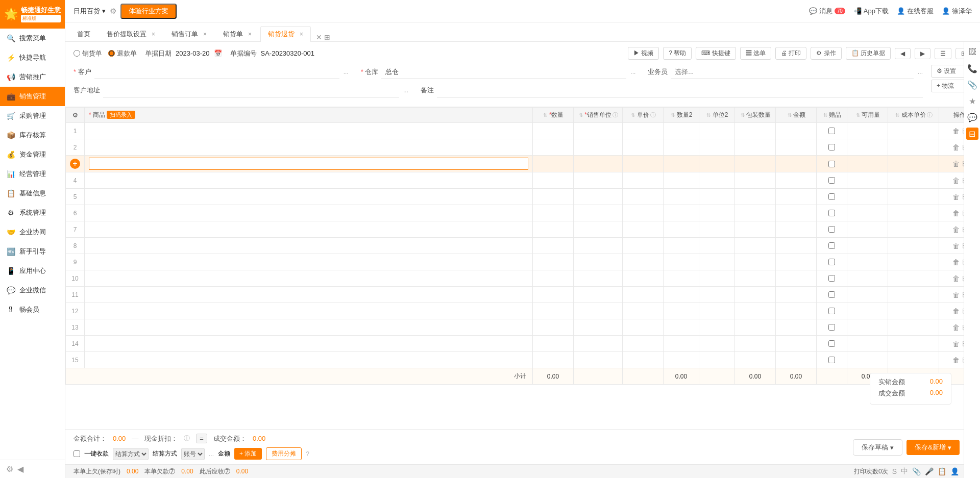  Describe the element at coordinates (917, 471) in the screenshot. I see `status-icon-3: 📎` at that location.